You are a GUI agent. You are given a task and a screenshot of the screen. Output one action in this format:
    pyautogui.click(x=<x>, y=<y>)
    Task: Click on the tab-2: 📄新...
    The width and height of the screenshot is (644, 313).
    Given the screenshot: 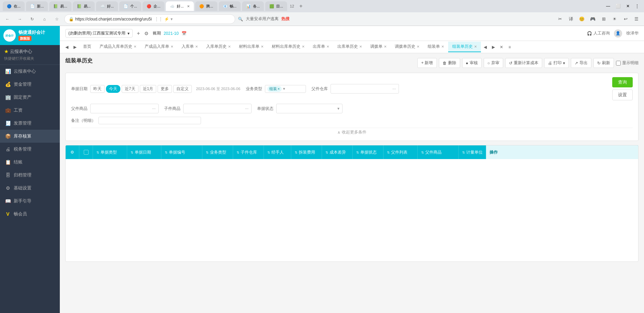 What is the action you would take?
    pyautogui.click(x=37, y=6)
    